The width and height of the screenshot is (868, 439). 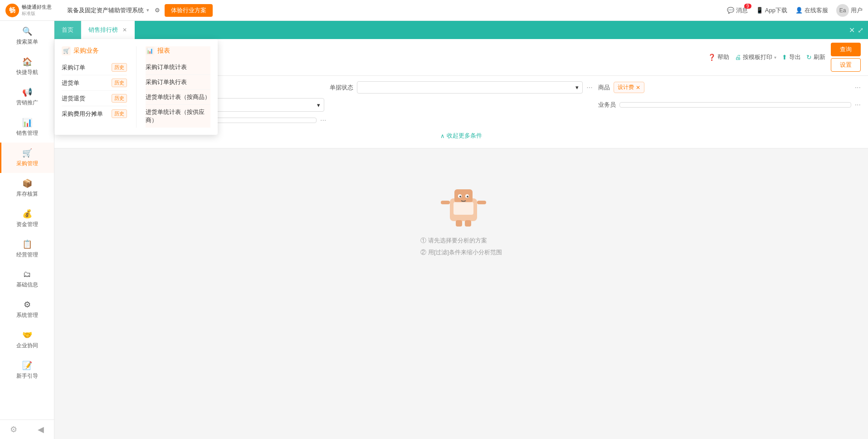 I want to click on app-download-item: 📱 App下载, so click(x=772, y=10).